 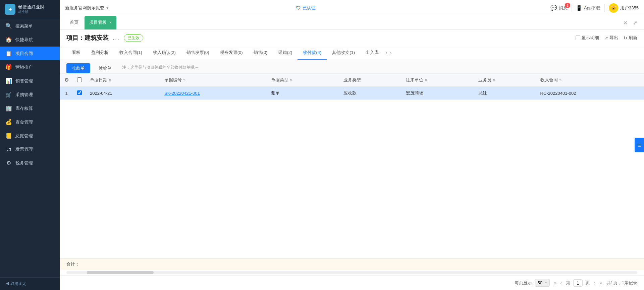 I want to click on show-detail-label: 显示明细, so click(x=590, y=38).